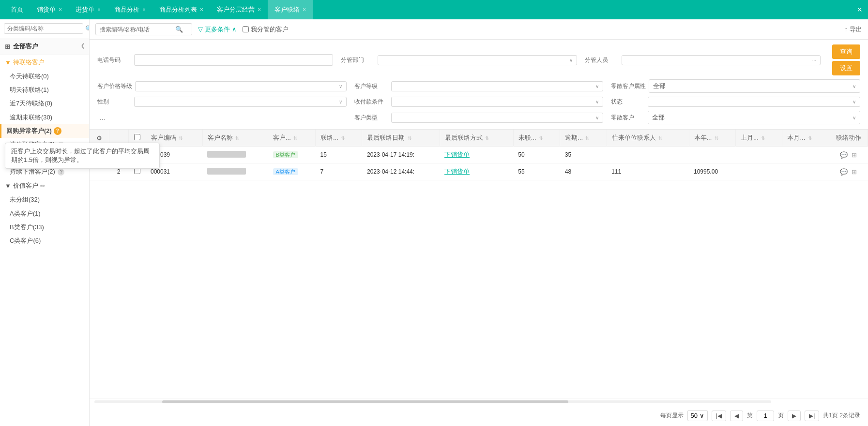 This screenshot has height=426, width=868. I want to click on th-uncontacted: 未联... ⇅, so click(536, 138).